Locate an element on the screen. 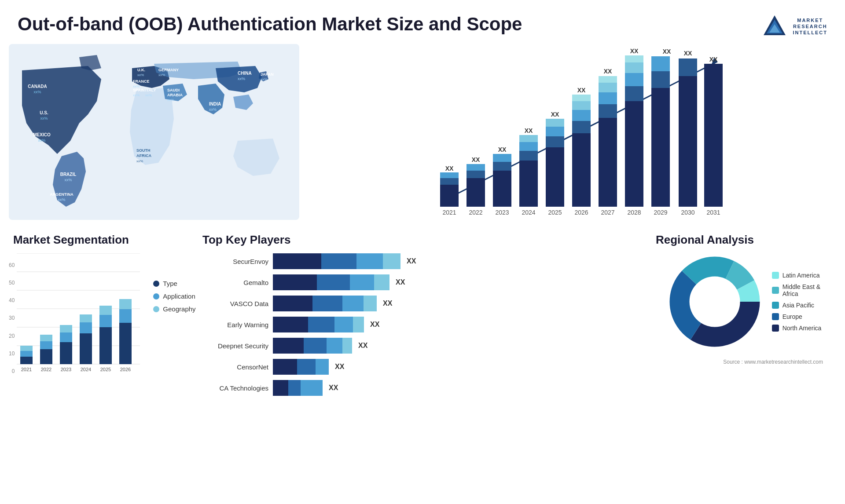  svg-text: ARABIA is located at coordinates (175, 95).